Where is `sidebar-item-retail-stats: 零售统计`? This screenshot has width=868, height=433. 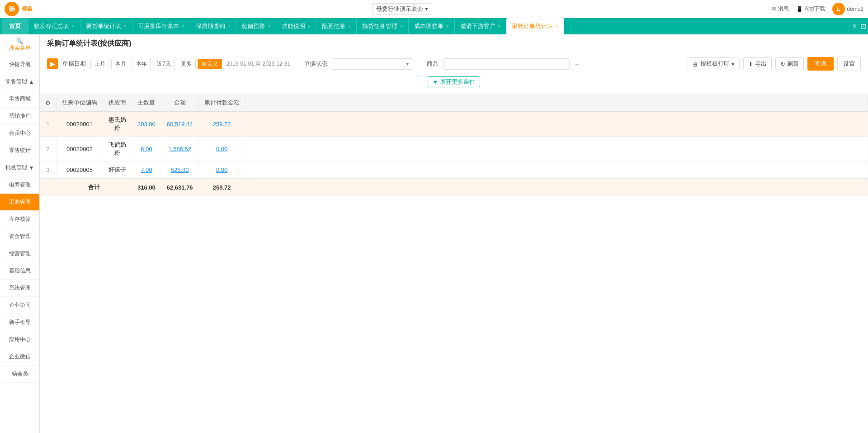 sidebar-item-retail-stats: 零售统计 is located at coordinates (20, 151).